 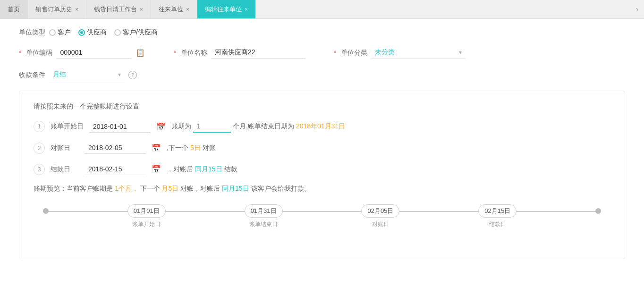 What do you see at coordinates (322, 33) in the screenshot?
I see `unit-type-row: 单位类型 客户 供应商 客户/供应商` at bounding box center [322, 33].